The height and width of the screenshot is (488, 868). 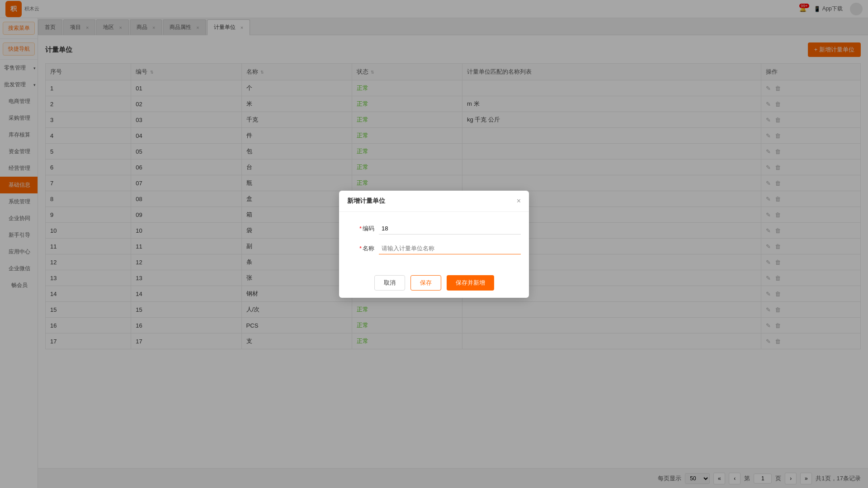 What do you see at coordinates (434, 244) in the screenshot?
I see `add-unit-modal: 新增计量单位 × *编码 *名称 取消 保存 保存并新增` at bounding box center [434, 244].